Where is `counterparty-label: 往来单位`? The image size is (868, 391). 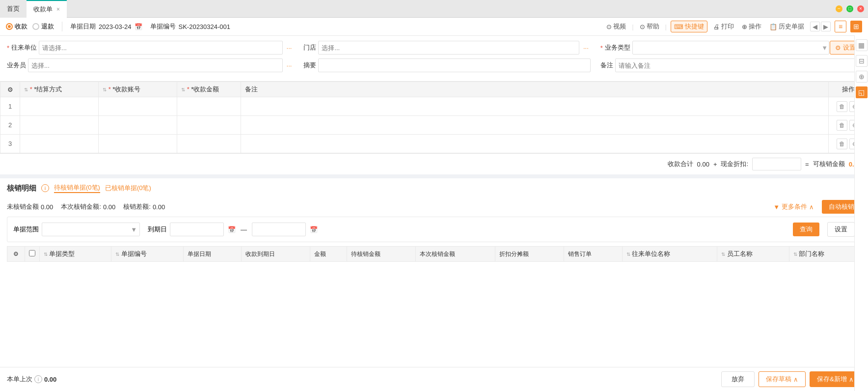 counterparty-label: 往来单位 is located at coordinates (24, 48).